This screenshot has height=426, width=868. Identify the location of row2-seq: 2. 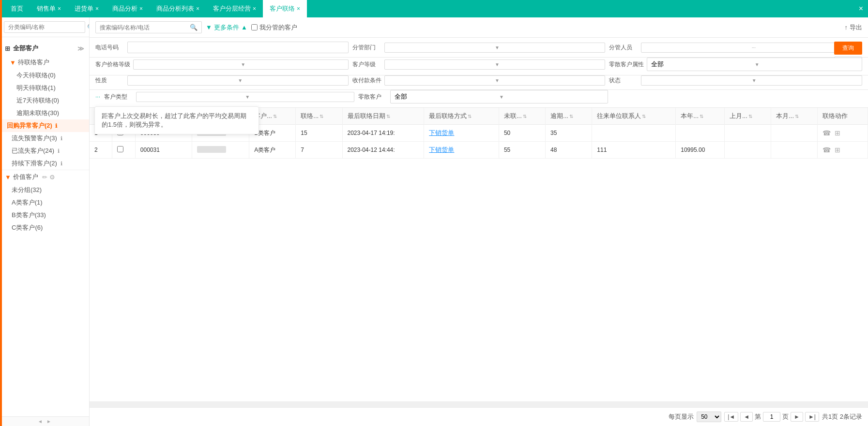
(101, 150).